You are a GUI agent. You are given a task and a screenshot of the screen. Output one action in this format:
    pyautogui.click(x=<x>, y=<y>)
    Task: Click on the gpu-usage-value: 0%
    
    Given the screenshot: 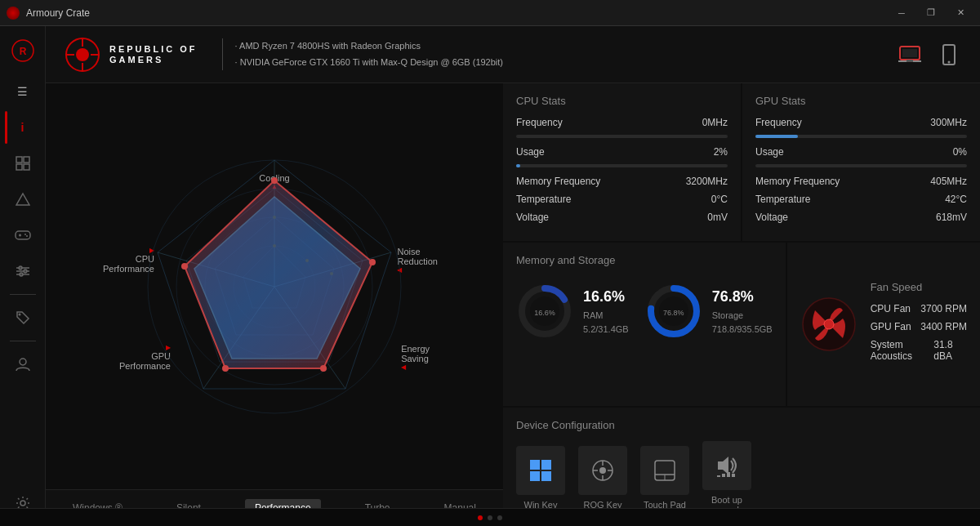 What is the action you would take?
    pyautogui.click(x=960, y=152)
    